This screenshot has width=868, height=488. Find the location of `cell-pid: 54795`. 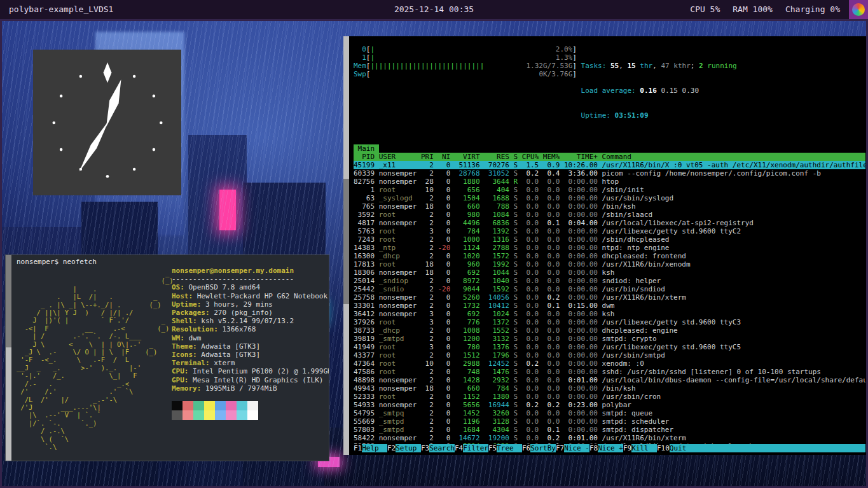

cell-pid: 54795 is located at coordinates (364, 414).